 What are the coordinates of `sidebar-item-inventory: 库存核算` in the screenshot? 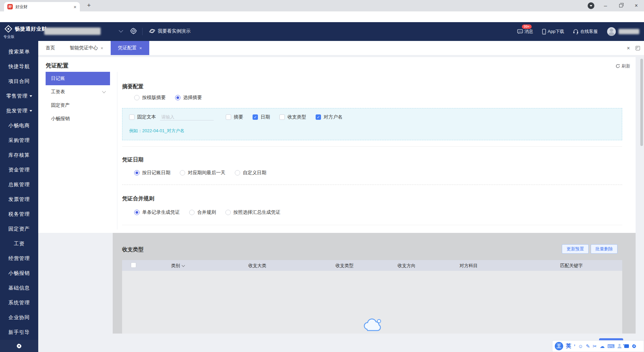 It's located at (19, 155).